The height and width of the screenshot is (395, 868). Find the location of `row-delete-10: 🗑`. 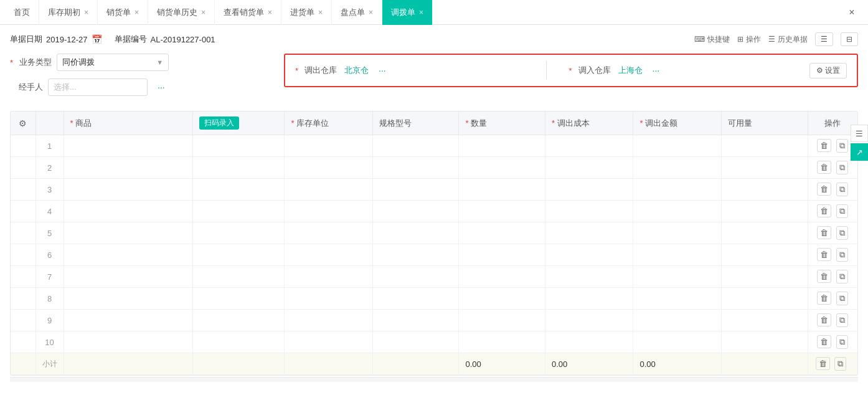

row-delete-10: 🗑 is located at coordinates (824, 341).